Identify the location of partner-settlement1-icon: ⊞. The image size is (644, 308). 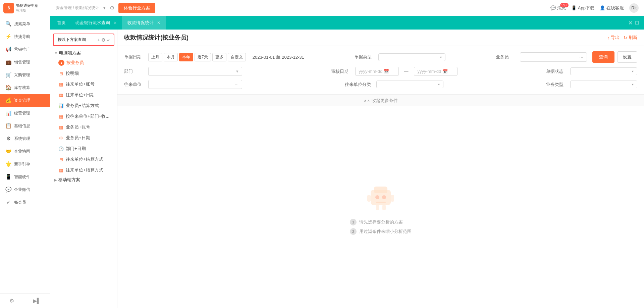
(61, 159).